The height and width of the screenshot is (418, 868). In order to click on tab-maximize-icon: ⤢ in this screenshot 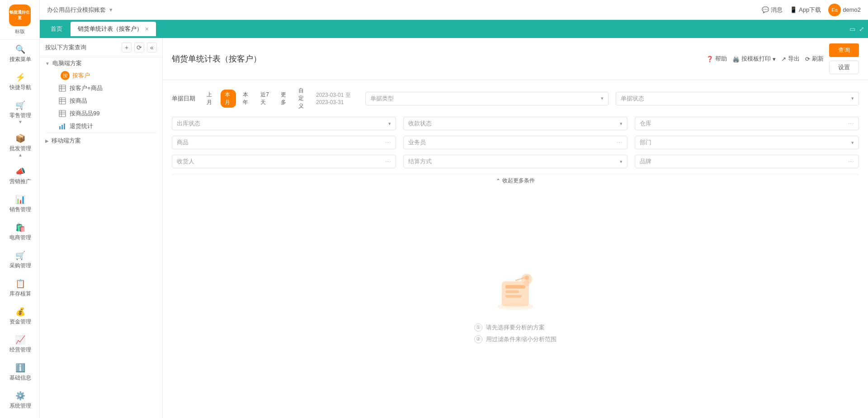, I will do `click(862, 29)`.